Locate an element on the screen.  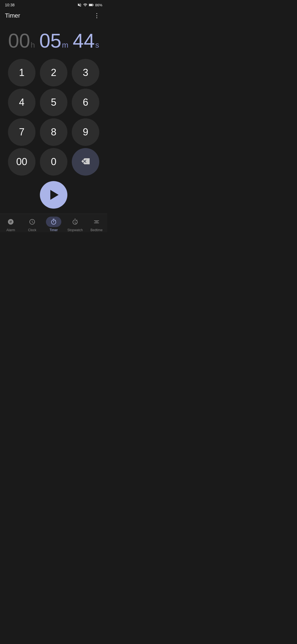
nav-alarm: Alarm is located at coordinates (11, 224).